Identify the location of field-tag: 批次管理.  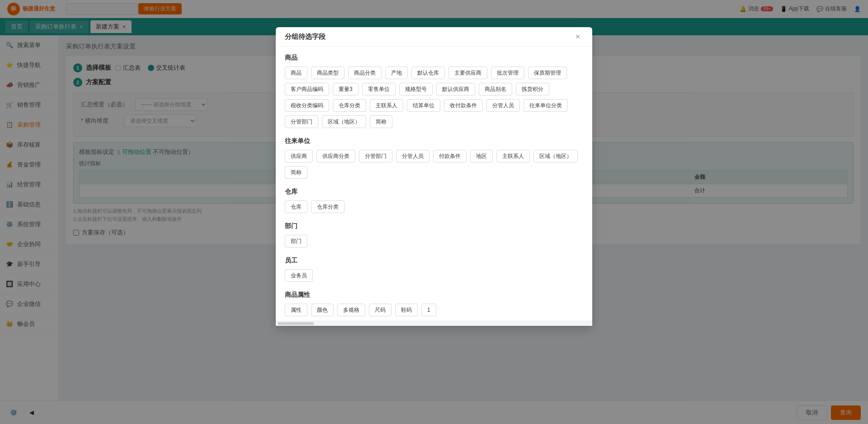
(508, 73).